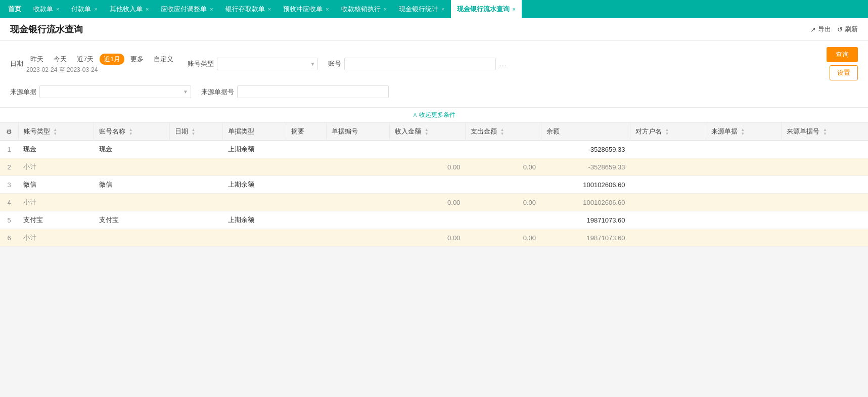  I want to click on close-receipts-icon: ×, so click(58, 9).